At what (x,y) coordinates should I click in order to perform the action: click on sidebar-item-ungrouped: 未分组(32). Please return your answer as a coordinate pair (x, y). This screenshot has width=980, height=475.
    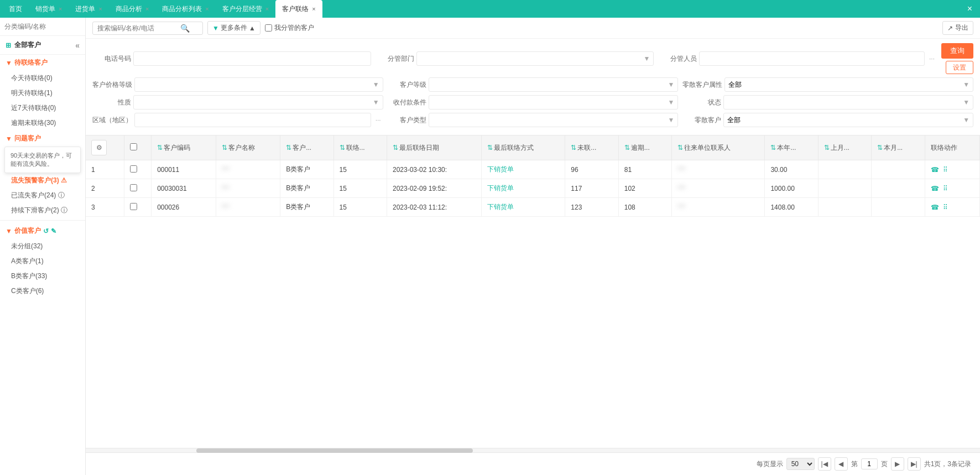
    Looking at the image, I should click on (43, 247).